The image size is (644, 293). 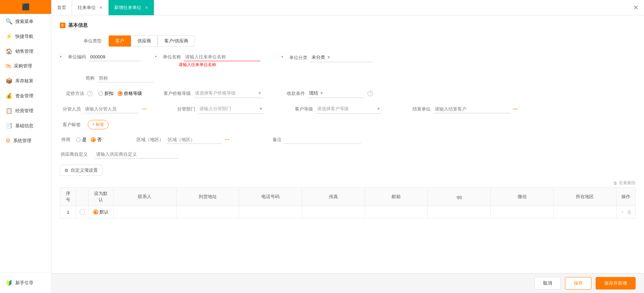 I want to click on delete-row-icon: 🗑, so click(x=629, y=212).